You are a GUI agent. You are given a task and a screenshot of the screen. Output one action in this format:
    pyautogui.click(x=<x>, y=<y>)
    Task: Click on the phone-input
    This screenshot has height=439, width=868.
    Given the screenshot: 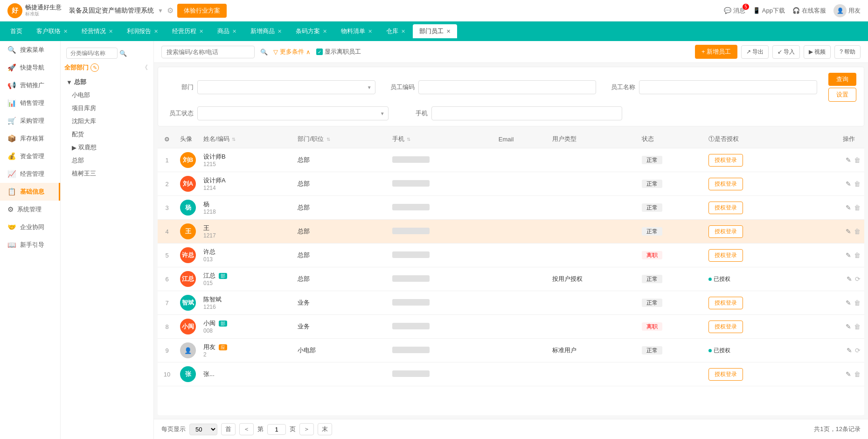 What is the action you would take?
    pyautogui.click(x=527, y=113)
    